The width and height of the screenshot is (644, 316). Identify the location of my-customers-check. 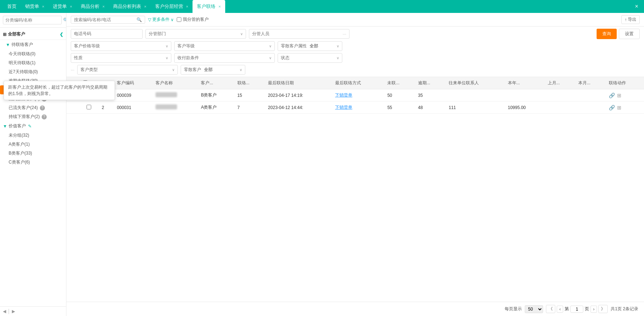
(179, 19).